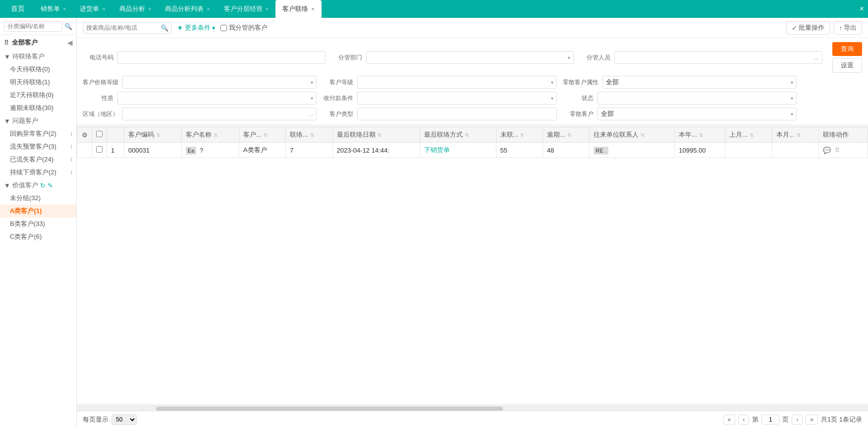  I want to click on sidebar-search-input, so click(33, 26).